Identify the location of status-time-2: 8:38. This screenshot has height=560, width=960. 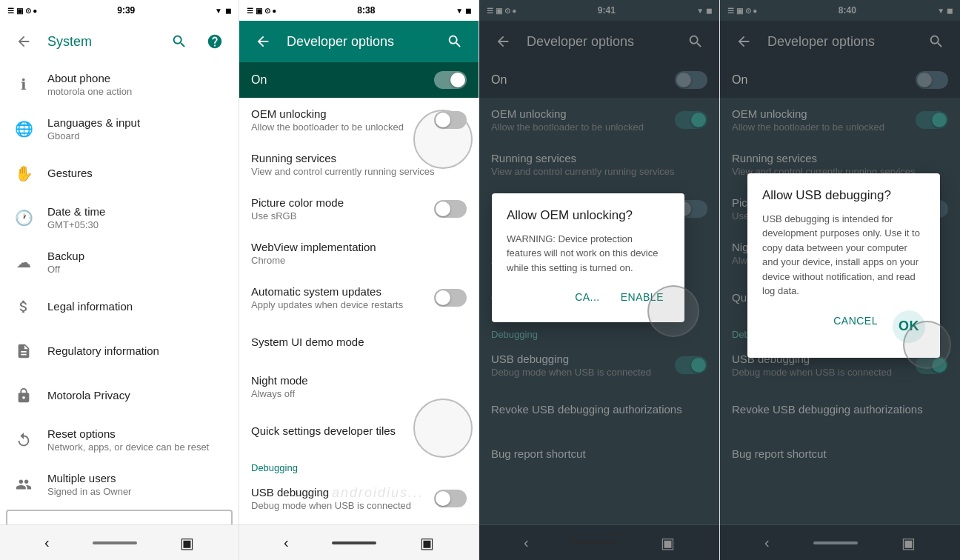
(366, 10).